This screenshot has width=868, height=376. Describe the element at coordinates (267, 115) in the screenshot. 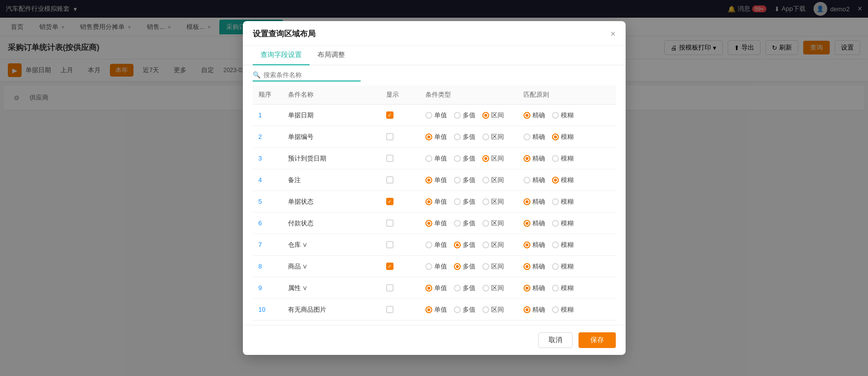

I see `row-order-1: 1` at that location.